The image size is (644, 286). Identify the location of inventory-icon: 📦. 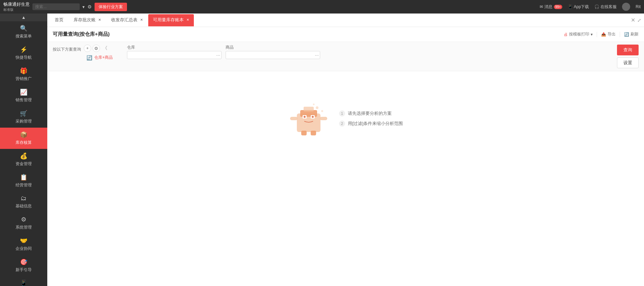
(24, 135).